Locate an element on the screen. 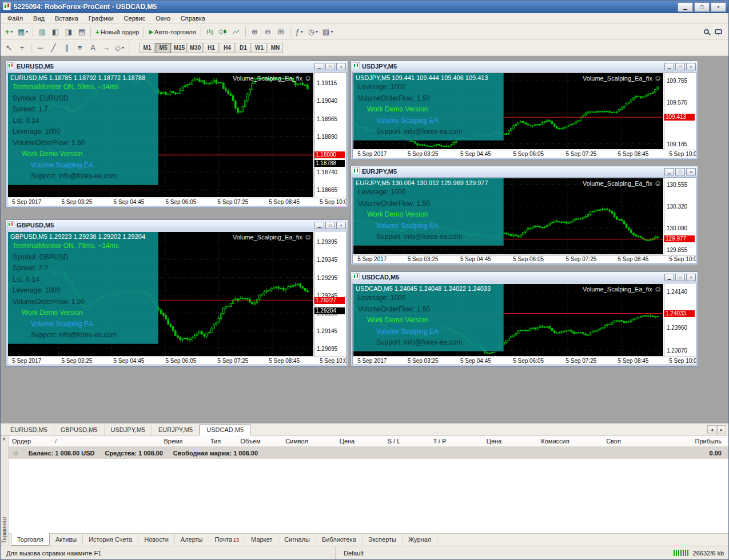 This screenshot has width=729, height=560. tab-scroll-right-button: ▸ is located at coordinates (722, 430).